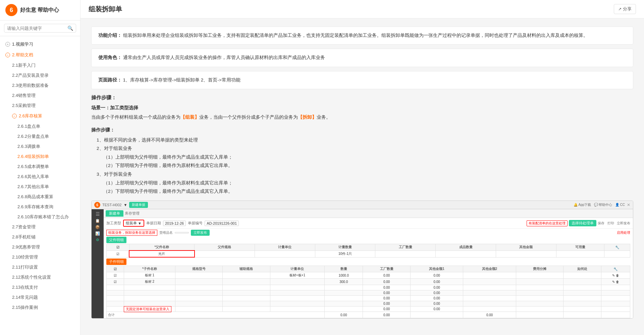 The image size is (644, 335). I want to click on logo-icon: 6, so click(11, 10).